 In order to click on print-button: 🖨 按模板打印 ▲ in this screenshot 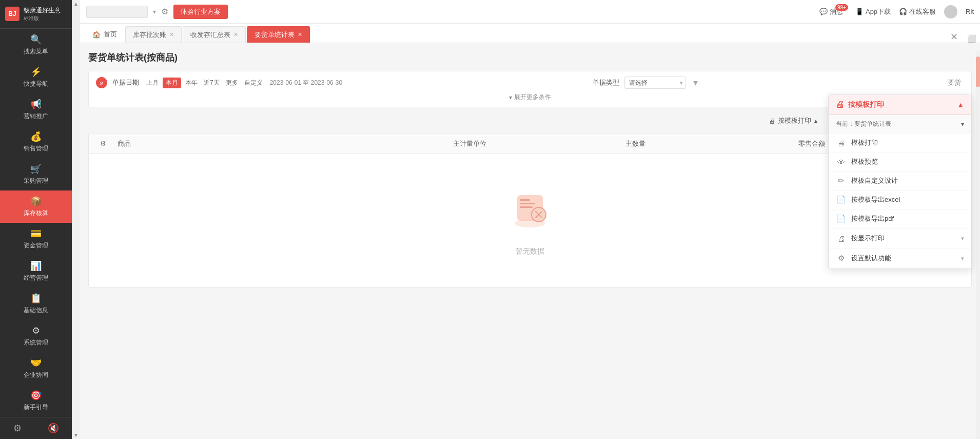, I will do `click(794, 121)`.